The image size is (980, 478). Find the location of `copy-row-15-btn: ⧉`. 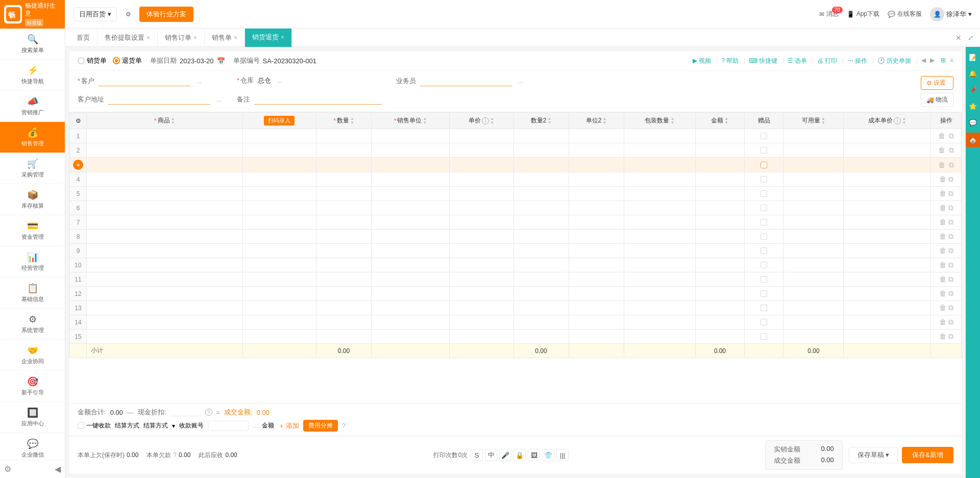

copy-row-15-btn: ⧉ is located at coordinates (951, 337).